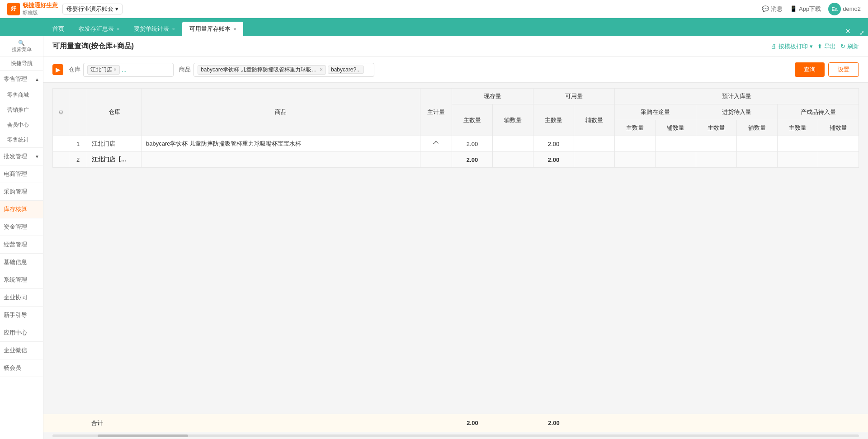 The width and height of the screenshot is (868, 439). What do you see at coordinates (811, 9) in the screenshot?
I see `top-bar-right: 💬 消息 📱 App下载 Ea demo2` at bounding box center [811, 9].